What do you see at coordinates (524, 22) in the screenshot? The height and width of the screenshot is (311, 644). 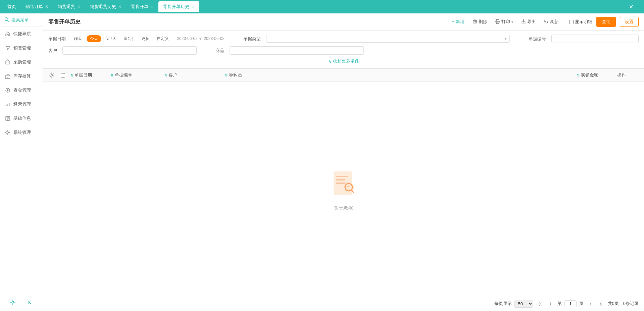 I see `export-icon` at bounding box center [524, 22].